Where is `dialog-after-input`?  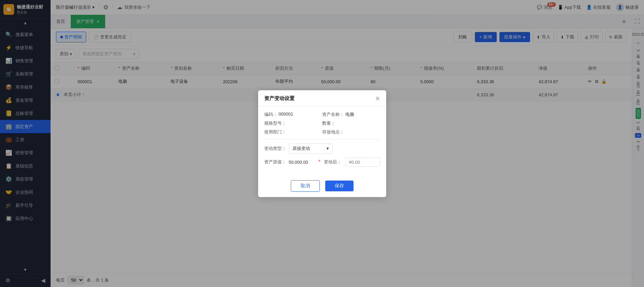 dialog-after-input is located at coordinates (363, 162).